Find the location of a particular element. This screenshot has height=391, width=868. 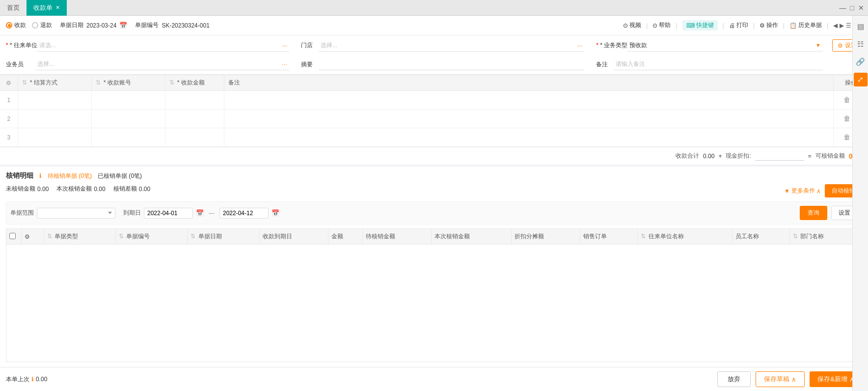

col-dept-sort: ⇅ is located at coordinates (795, 236).